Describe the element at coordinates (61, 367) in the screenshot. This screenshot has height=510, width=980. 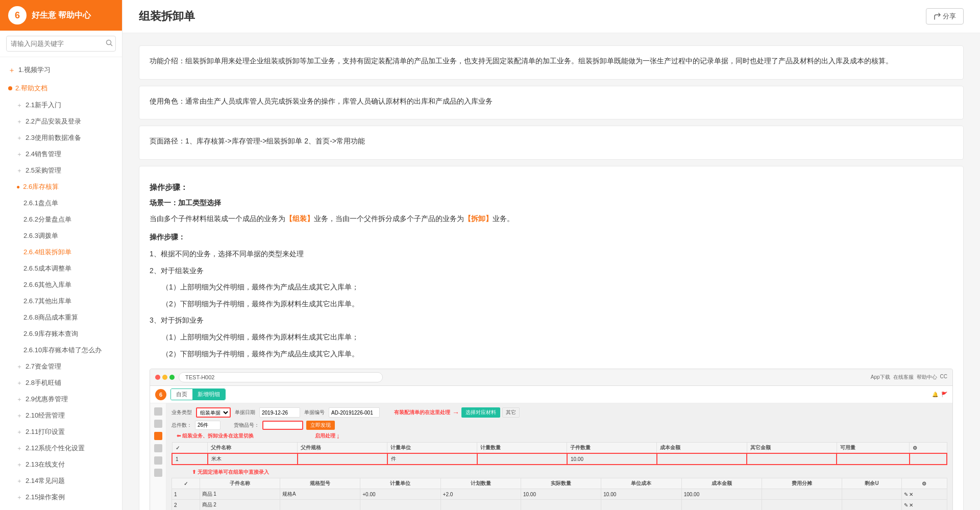
I see `sidebar-item-2-7: ＋ 2.7资金管理` at that location.